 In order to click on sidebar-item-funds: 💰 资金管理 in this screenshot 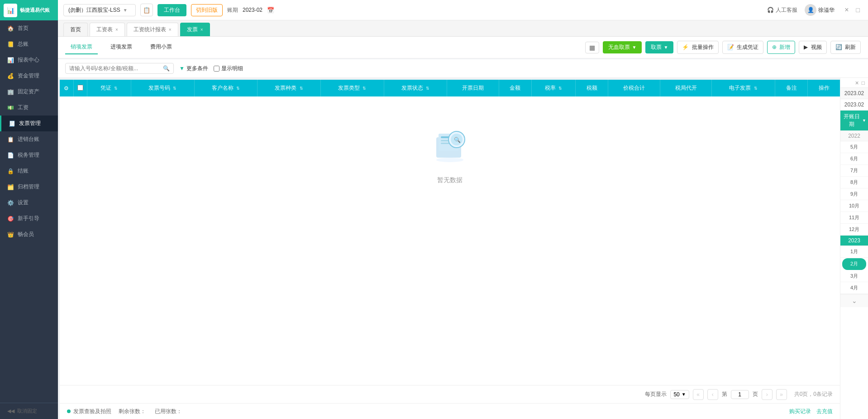, I will do `click(29, 76)`.